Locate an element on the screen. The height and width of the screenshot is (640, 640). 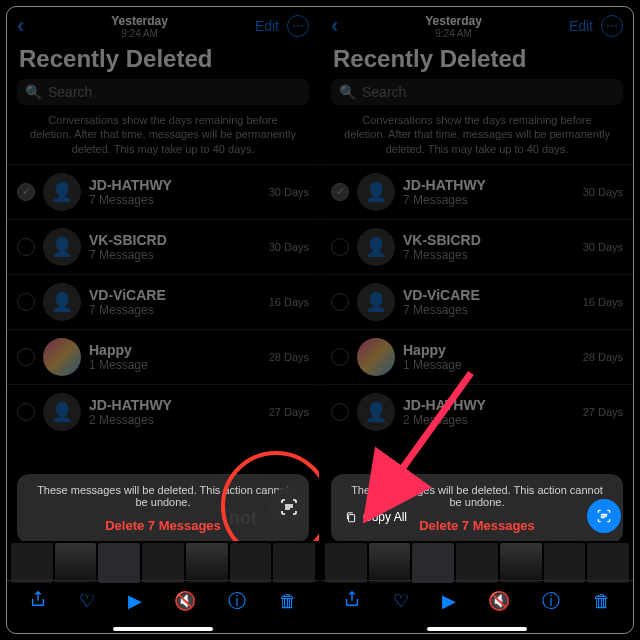
row-right: 28 Days is located at coordinates (603, 357).